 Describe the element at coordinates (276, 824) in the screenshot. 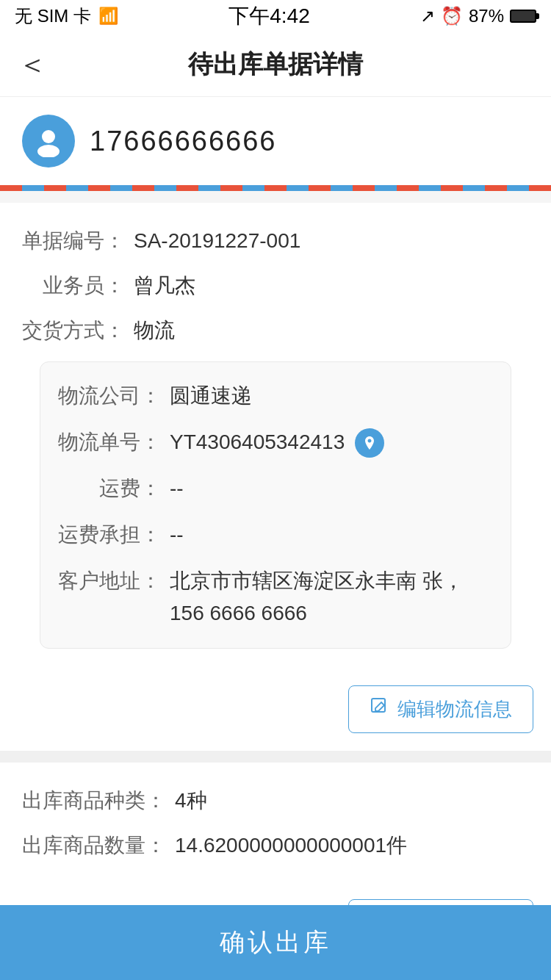

I see `summary-section: 出库商品种类： 4种 出库商品数量： 14.6200000000000001件` at that location.